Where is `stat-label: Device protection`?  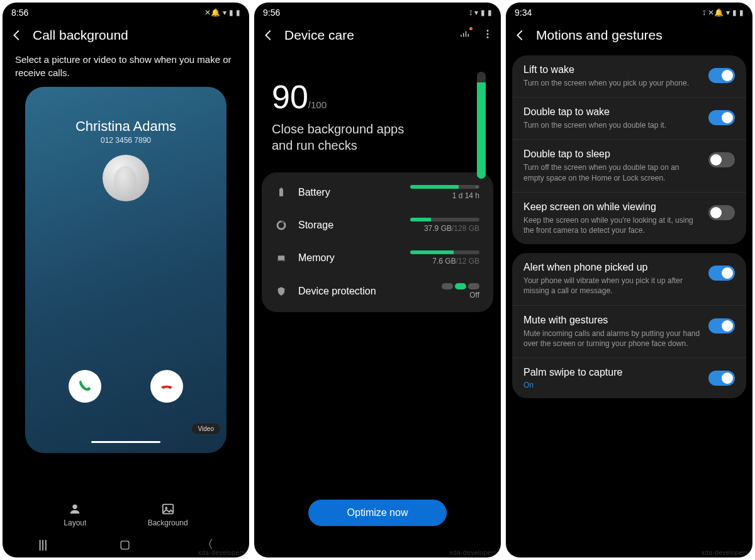
stat-label: Device protection is located at coordinates (337, 291).